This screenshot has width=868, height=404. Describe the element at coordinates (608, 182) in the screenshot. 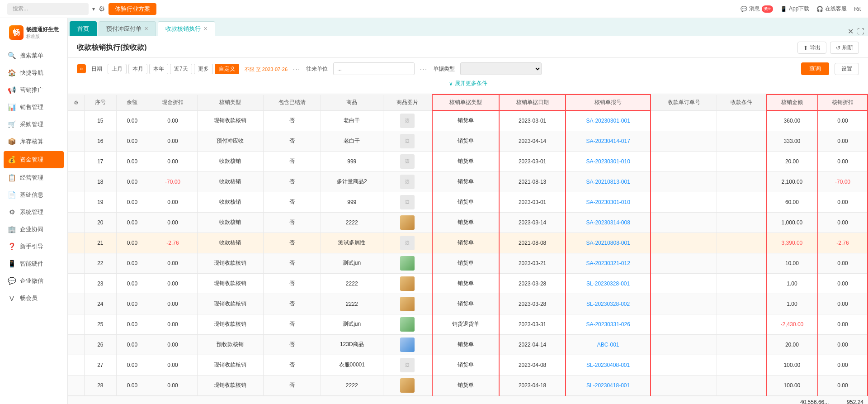

I see `td-verify-doc-no: SA-20210813-001` at that location.